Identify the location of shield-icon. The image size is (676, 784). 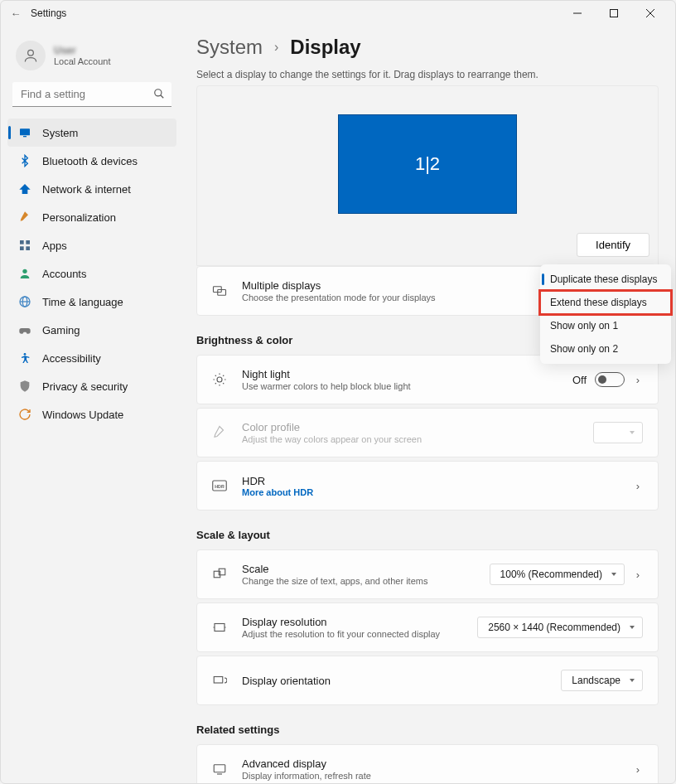
(25, 386).